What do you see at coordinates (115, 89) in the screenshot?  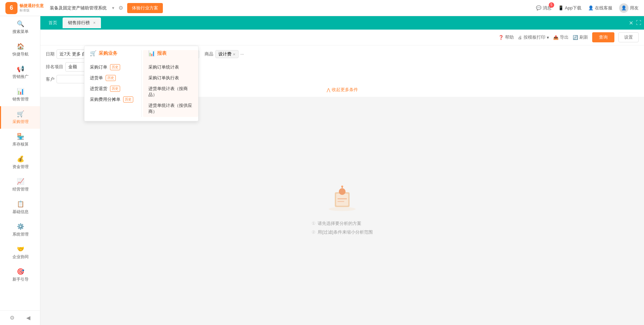 I see `purchase-return-history-badge: 历史` at bounding box center [115, 89].